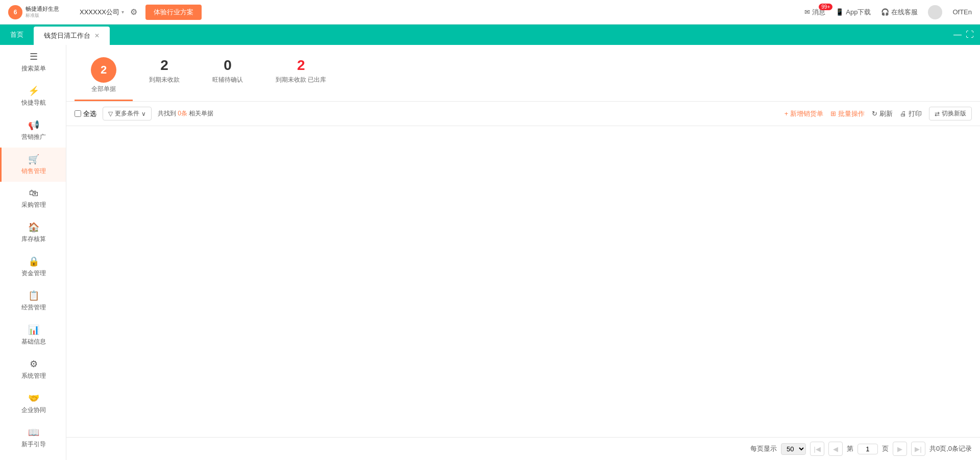 The image size is (980, 460). I want to click on app-download-icon: 📱, so click(840, 12).